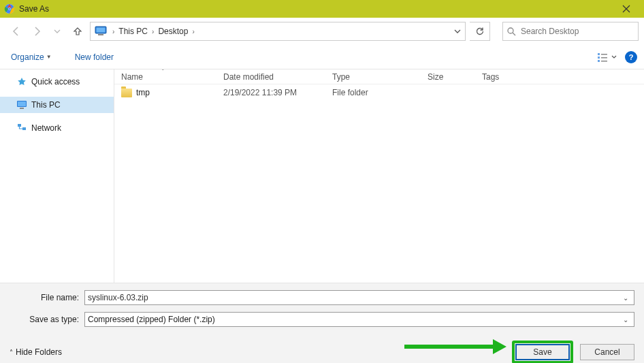 The image size is (644, 363). Describe the element at coordinates (379, 77) in the screenshot. I see `column-headers: ˆ Name Date modified Type Size Tags` at that location.